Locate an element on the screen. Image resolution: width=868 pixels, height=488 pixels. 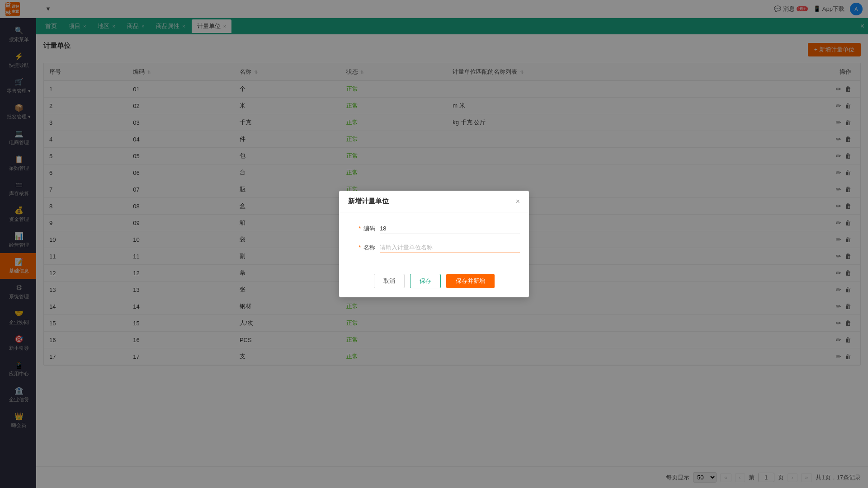
name-input is located at coordinates (450, 248).